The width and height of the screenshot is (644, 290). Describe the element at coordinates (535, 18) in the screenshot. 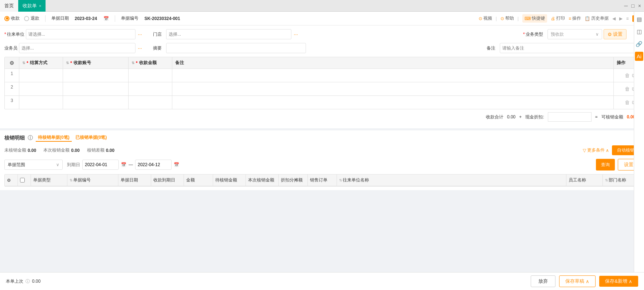

I see `shortcut-btn: ⌨ 快捷键` at that location.